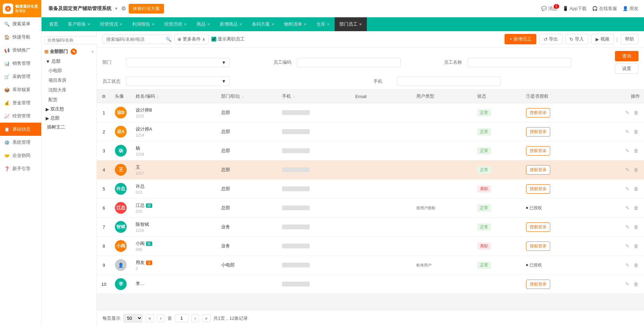 This screenshot has width=644, height=326. What do you see at coordinates (214, 39) in the screenshot?
I see `show-resigned-input` at bounding box center [214, 39].